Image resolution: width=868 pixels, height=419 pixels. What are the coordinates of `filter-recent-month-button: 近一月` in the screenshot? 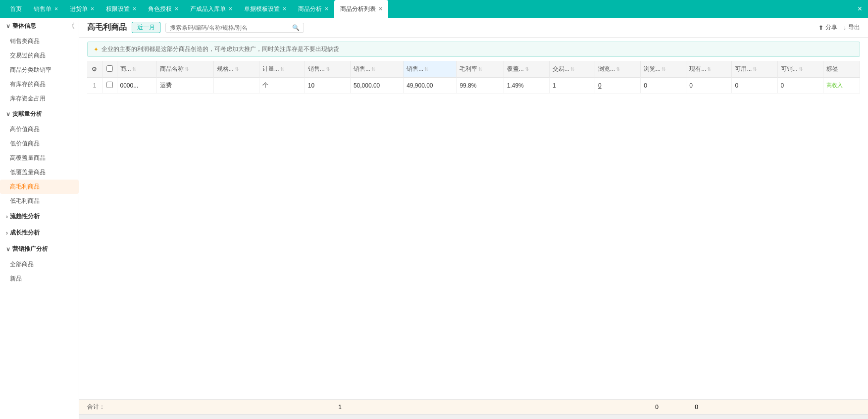 It's located at (146, 28).